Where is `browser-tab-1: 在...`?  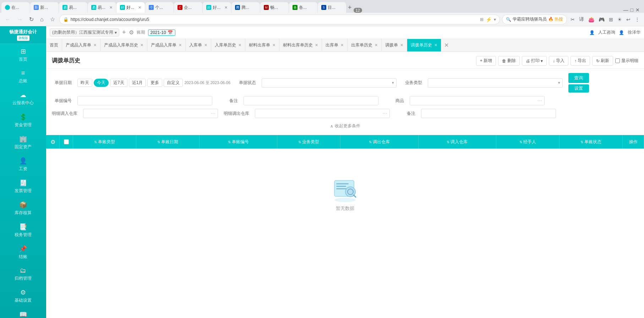
browser-tab-1: 在... is located at coordinates (16, 7).